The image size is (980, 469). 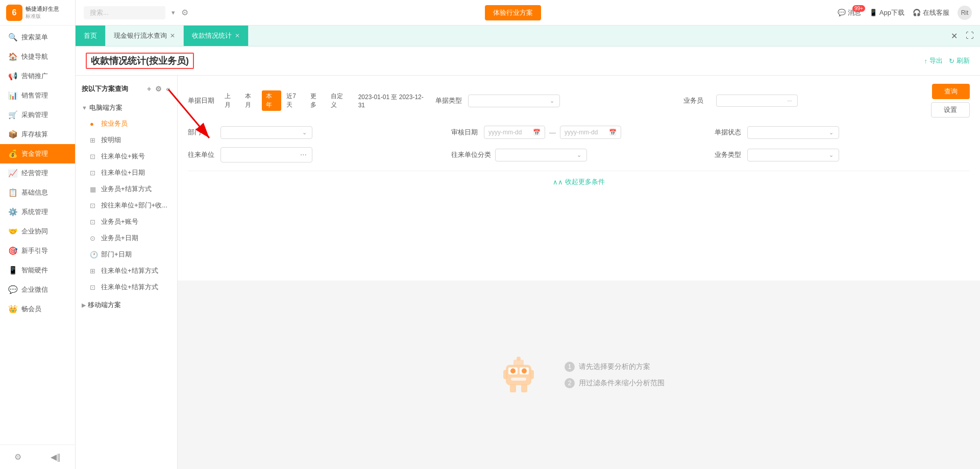 I want to click on sidebar-item-inventory: 📦 库存核算, so click(x=38, y=134).